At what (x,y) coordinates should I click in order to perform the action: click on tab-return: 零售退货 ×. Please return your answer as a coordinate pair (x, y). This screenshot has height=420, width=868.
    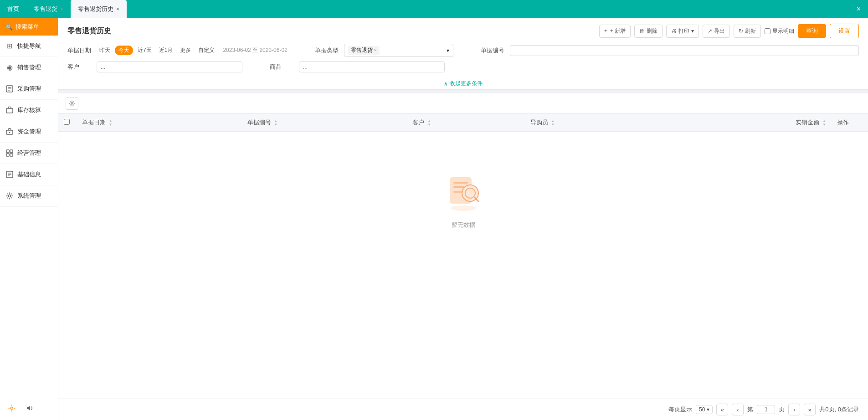
    Looking at the image, I should click on (48, 9).